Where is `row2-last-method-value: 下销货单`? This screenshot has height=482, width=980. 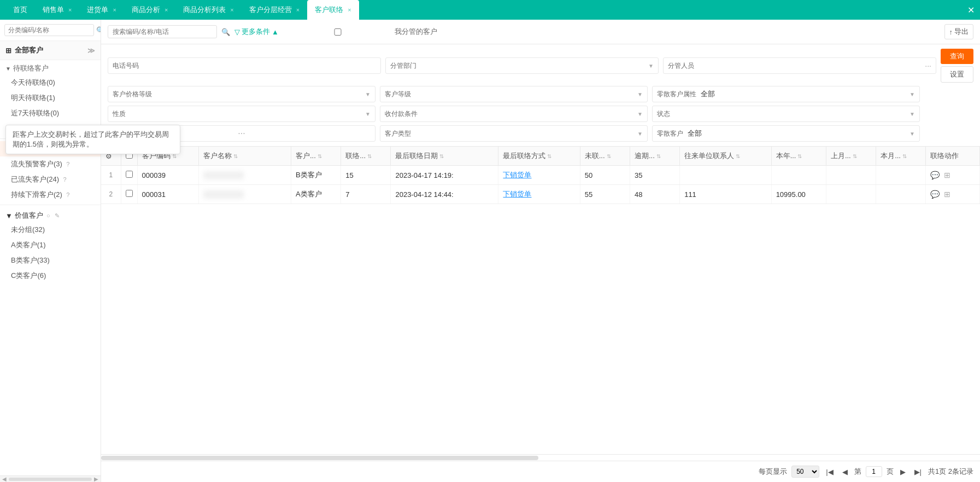 row2-last-method-value: 下销货单 is located at coordinates (517, 194).